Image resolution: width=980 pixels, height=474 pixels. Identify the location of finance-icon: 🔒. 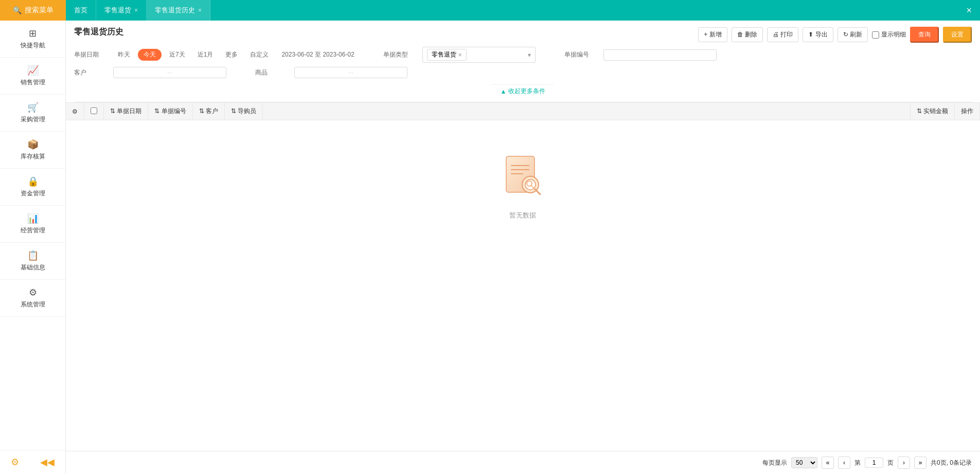
(33, 181).